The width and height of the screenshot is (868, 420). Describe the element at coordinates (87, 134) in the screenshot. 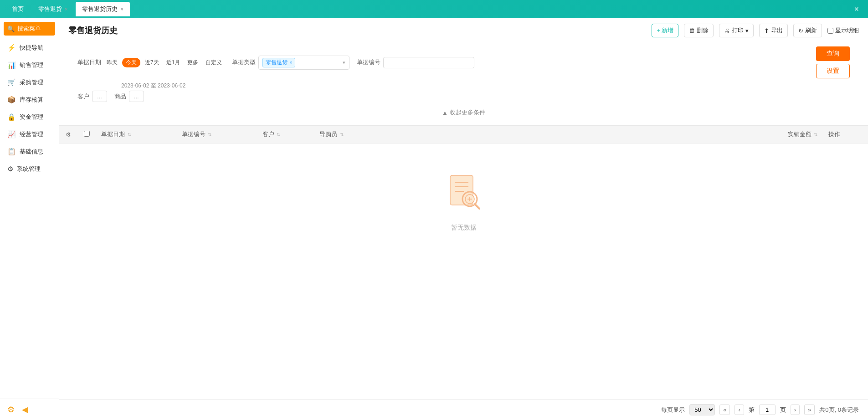

I see `select-all-checkbox` at that location.